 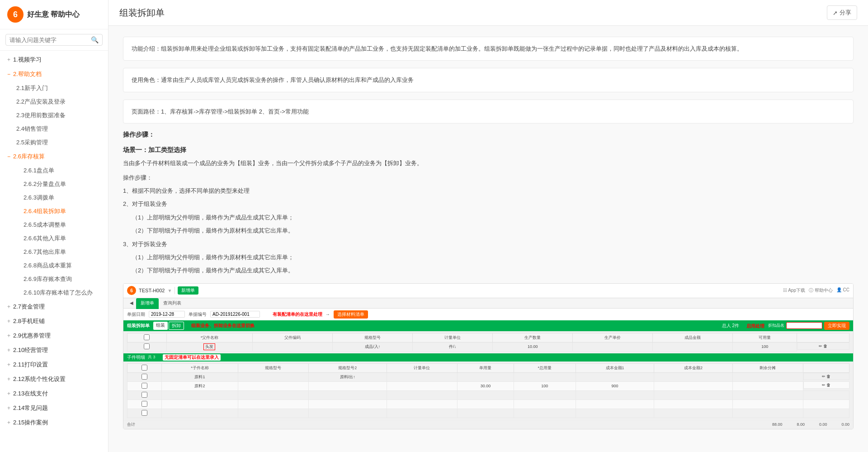 I want to click on delete-icon: 🗑, so click(x=826, y=346).